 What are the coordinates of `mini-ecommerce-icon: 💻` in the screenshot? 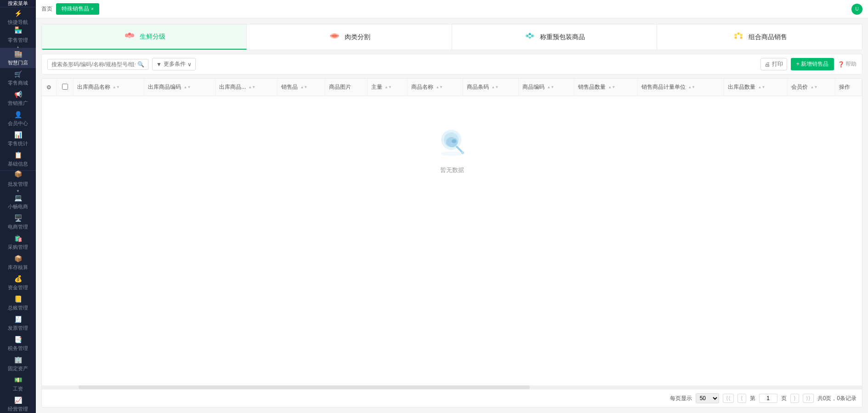 It's located at (18, 198).